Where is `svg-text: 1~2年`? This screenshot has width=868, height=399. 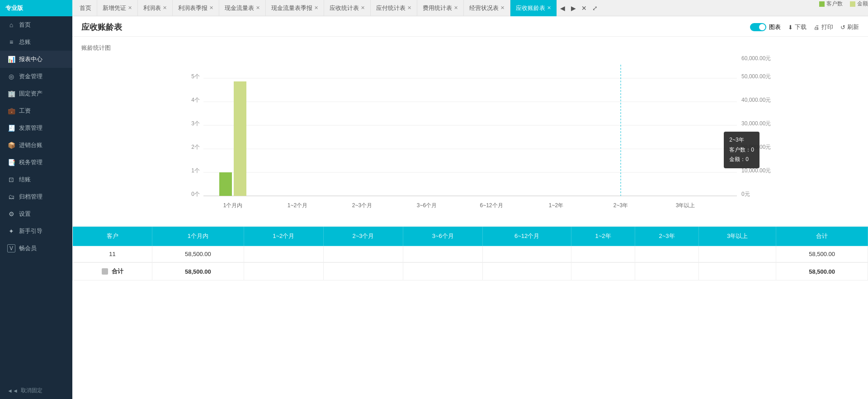 svg-text: 1~2年 is located at coordinates (556, 205).